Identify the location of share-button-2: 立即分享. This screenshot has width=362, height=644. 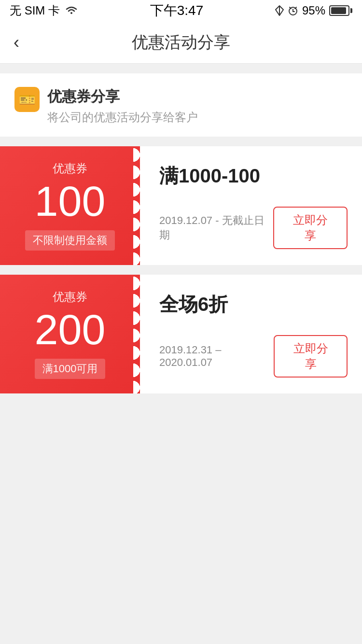
(311, 356).